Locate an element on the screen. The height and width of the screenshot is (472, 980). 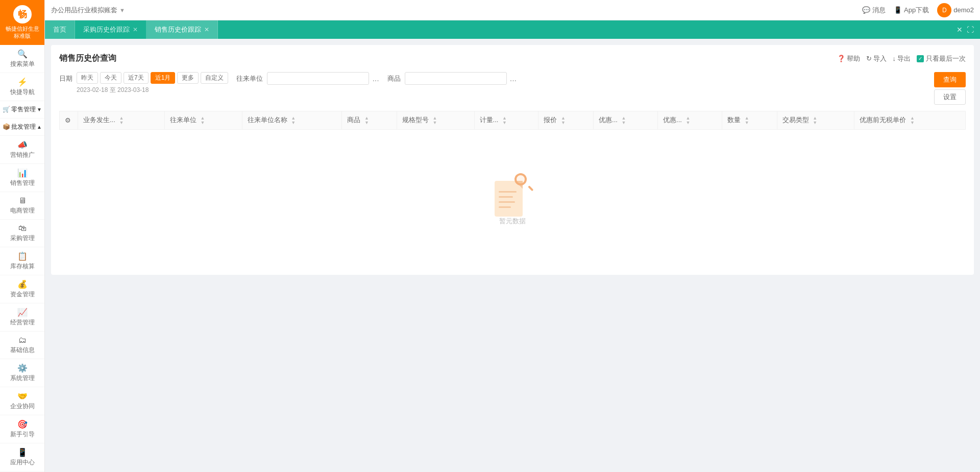
goods-dots-button: ... is located at coordinates (513, 79).